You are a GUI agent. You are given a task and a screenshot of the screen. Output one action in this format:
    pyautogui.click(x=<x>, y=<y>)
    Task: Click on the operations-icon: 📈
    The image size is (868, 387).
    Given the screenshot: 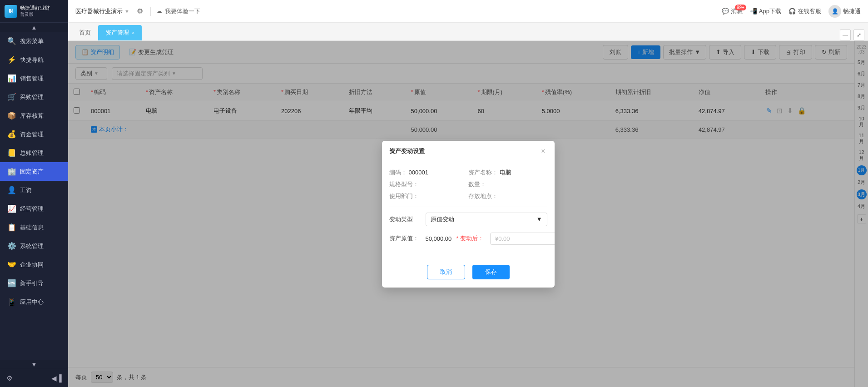 What is the action you would take?
    pyautogui.click(x=11, y=209)
    